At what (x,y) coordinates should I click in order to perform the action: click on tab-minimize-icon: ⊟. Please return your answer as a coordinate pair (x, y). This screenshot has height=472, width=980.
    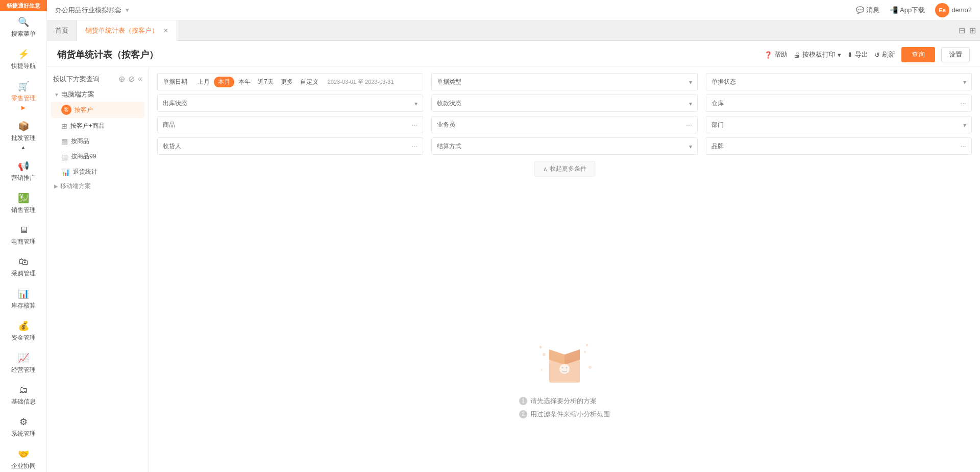
    Looking at the image, I should click on (962, 31).